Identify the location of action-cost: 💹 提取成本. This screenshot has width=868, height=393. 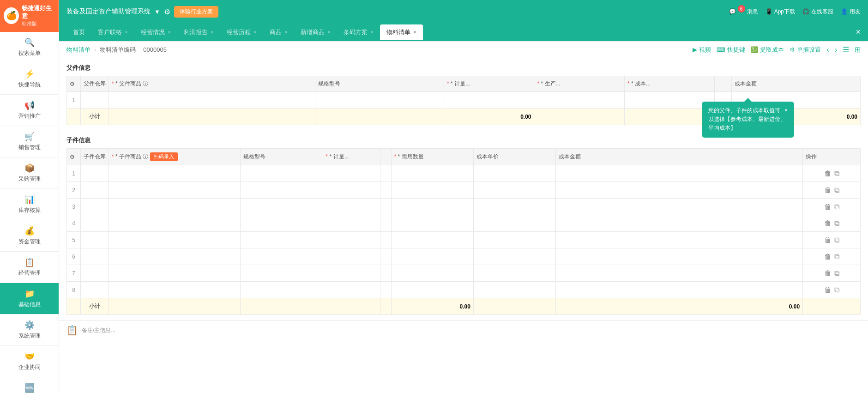
(767, 50).